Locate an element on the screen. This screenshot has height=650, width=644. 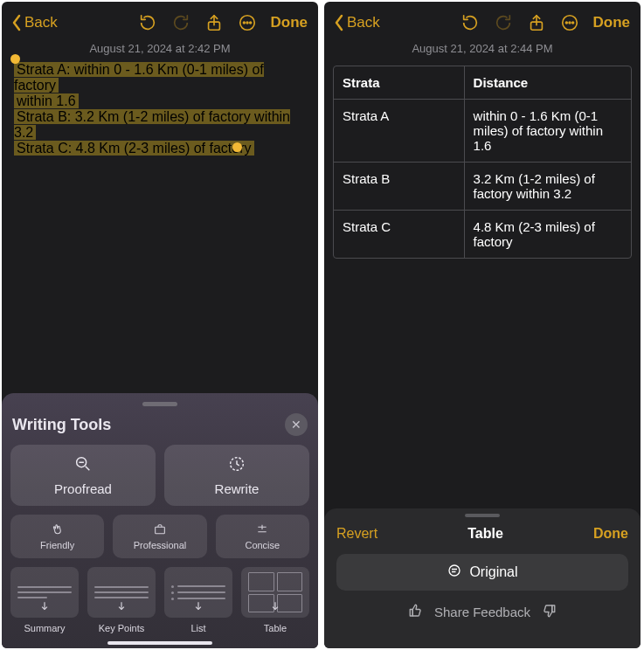
summary-label: Summary is located at coordinates (44, 628).